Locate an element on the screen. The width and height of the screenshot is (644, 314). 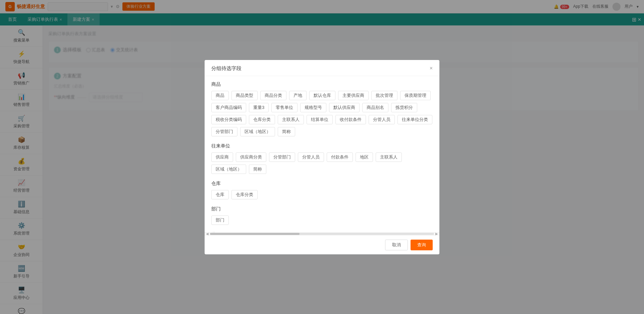
section-department-tags: 部门 is located at coordinates (322, 220).